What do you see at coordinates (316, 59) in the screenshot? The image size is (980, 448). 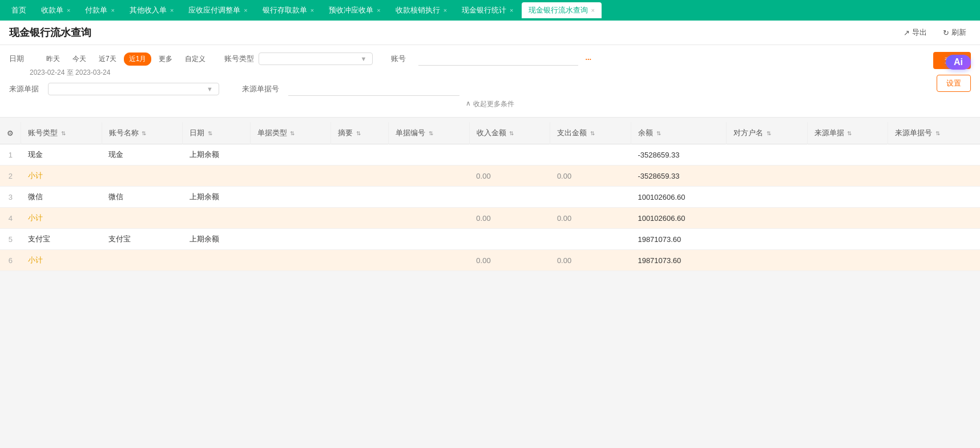 I see `account-type-select: ▼` at bounding box center [316, 59].